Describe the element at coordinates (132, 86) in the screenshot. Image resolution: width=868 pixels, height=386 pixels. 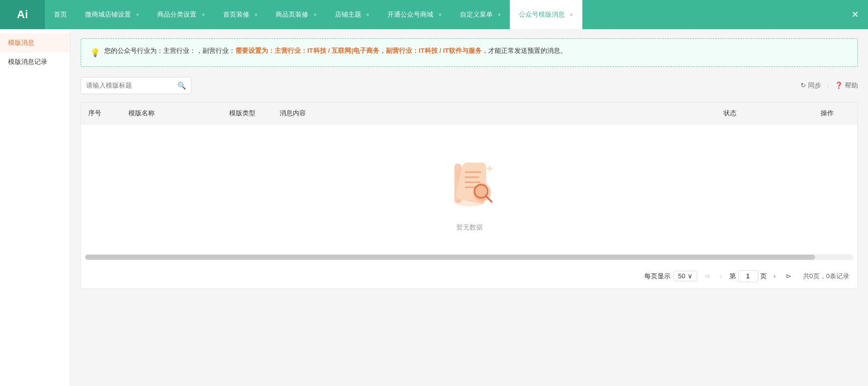
I see `search-input` at that location.